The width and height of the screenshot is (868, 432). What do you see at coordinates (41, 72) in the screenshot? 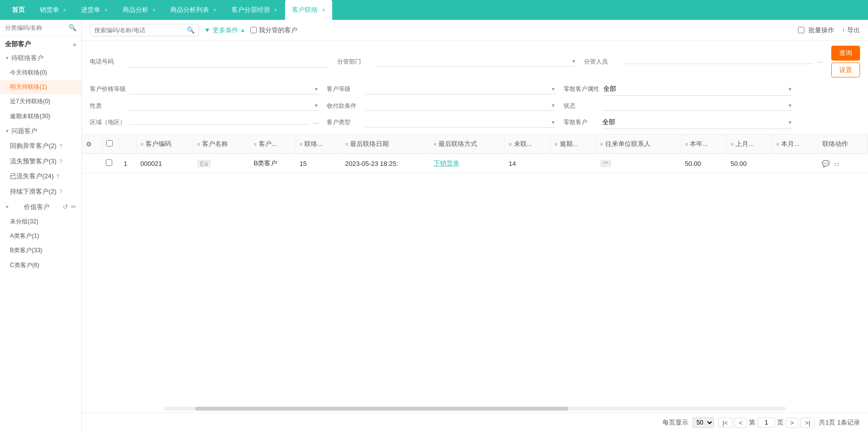
I see `sidebar-item-today: 今天待联络(0)` at bounding box center [41, 72].